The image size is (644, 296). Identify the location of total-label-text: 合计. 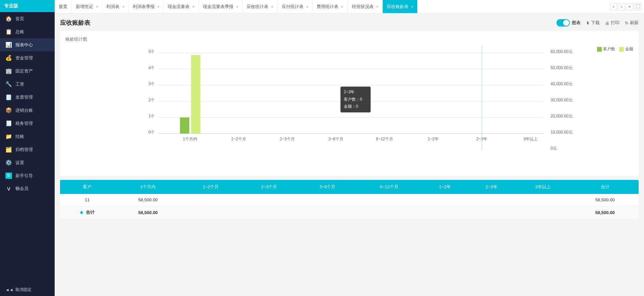
(90, 212).